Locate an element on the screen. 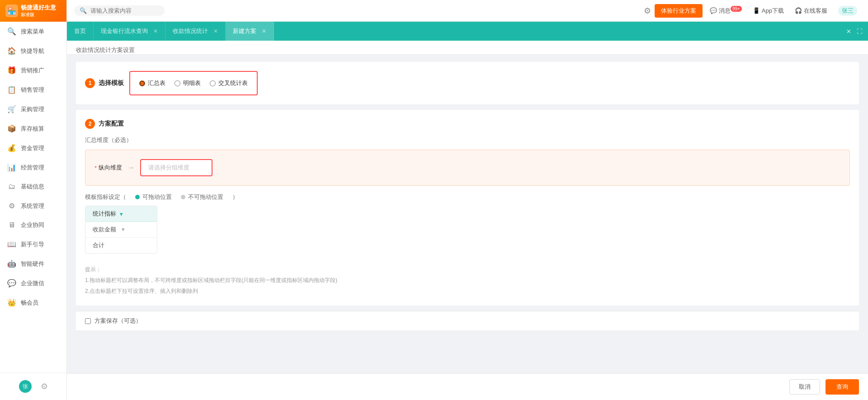 Image resolution: width=868 pixels, height=400 pixels. sidebar-label-cooperation: 企业协同 is located at coordinates (33, 225).